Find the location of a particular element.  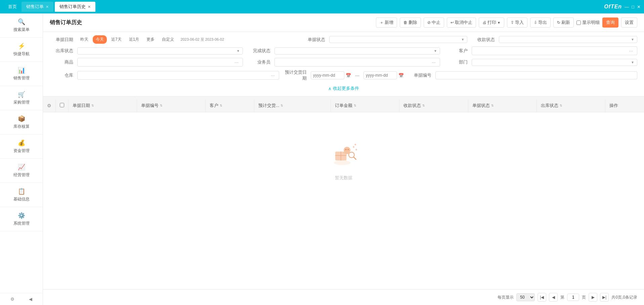

product-label: 商品 is located at coordinates (61, 62).